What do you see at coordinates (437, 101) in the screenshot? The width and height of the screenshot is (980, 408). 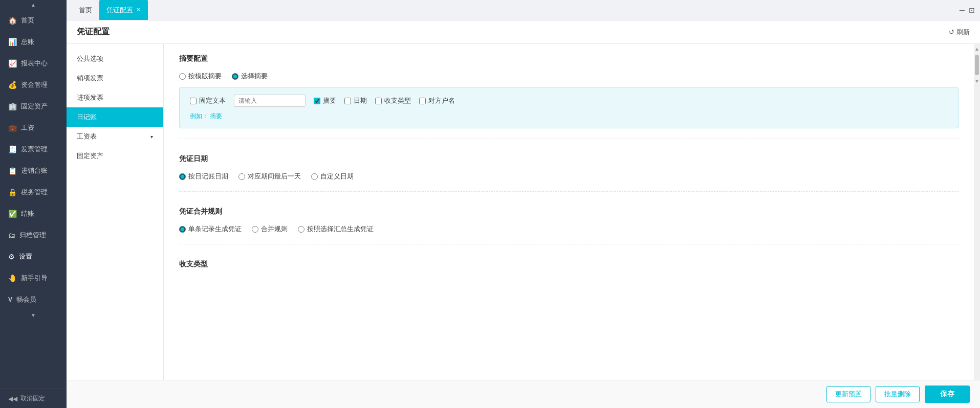 I see `field-counterpart: 对方户名` at bounding box center [437, 101].